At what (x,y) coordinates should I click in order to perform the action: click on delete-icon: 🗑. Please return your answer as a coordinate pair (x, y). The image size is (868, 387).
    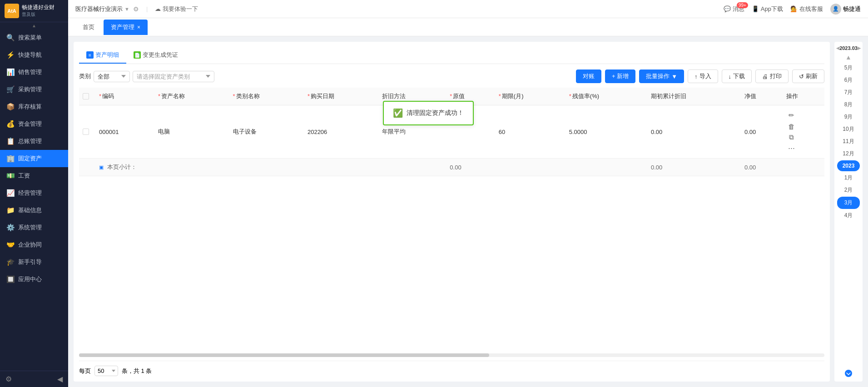
    Looking at the image, I should click on (792, 126).